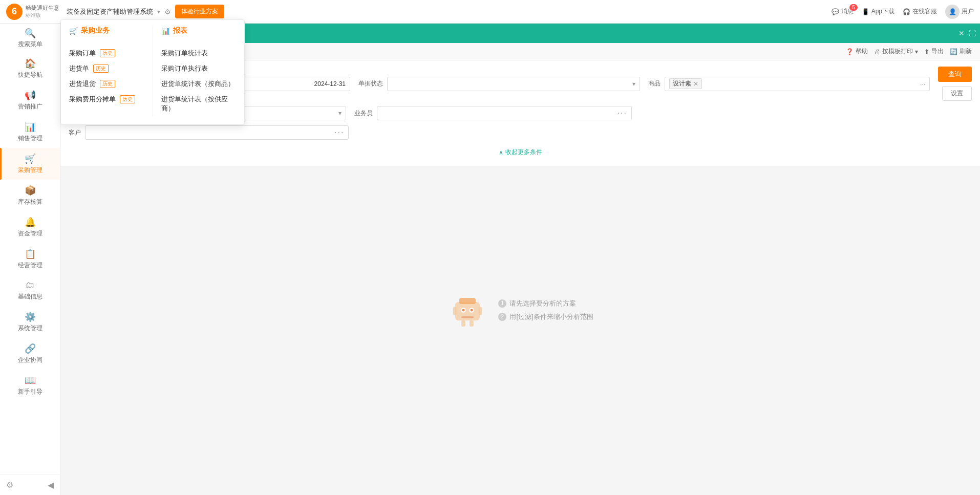  What do you see at coordinates (199, 33) in the screenshot?
I see `report-col-header: 📊 报表` at bounding box center [199, 33].